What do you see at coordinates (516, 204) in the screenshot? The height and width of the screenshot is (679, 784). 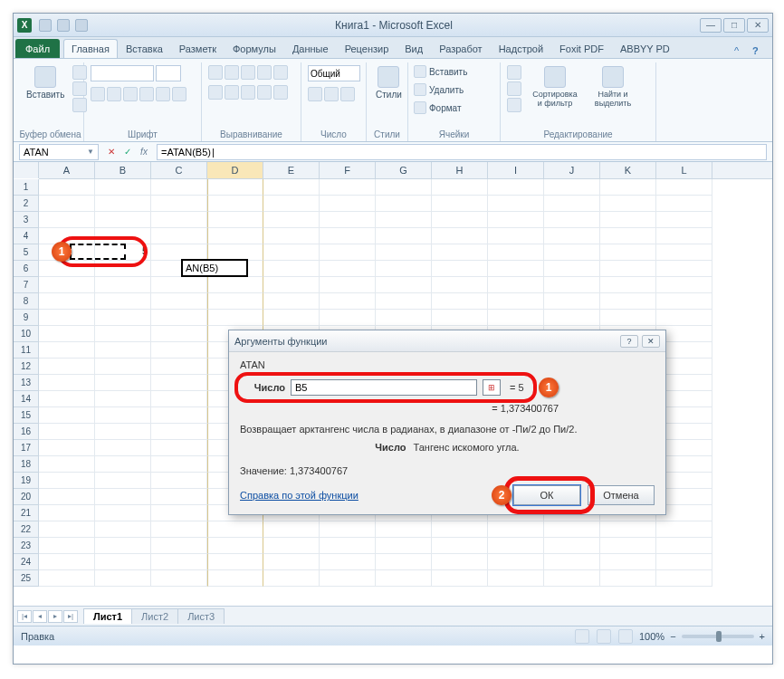 I see `cell-I2` at bounding box center [516, 204].